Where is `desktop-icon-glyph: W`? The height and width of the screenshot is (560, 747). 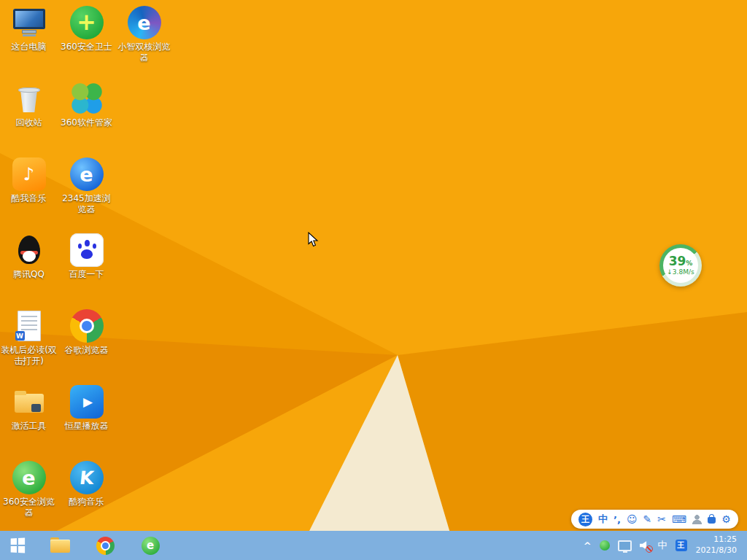
desktop-icon-glyph: W is located at coordinates (20, 335).